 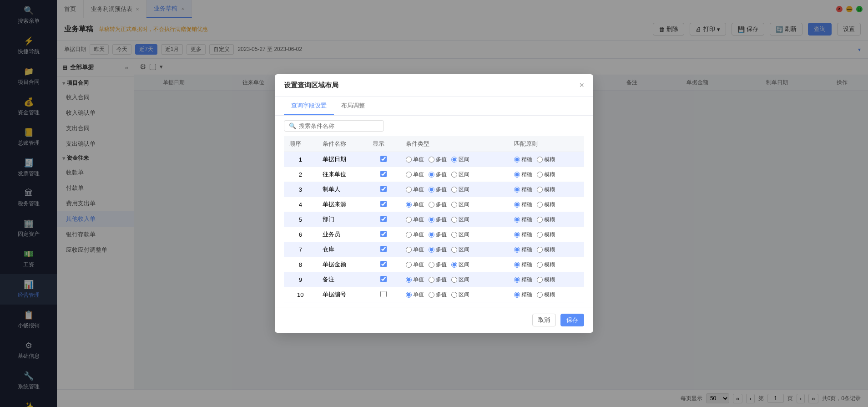 What do you see at coordinates (384, 279) in the screenshot?
I see `row-8-show-checkbox` at bounding box center [384, 279].